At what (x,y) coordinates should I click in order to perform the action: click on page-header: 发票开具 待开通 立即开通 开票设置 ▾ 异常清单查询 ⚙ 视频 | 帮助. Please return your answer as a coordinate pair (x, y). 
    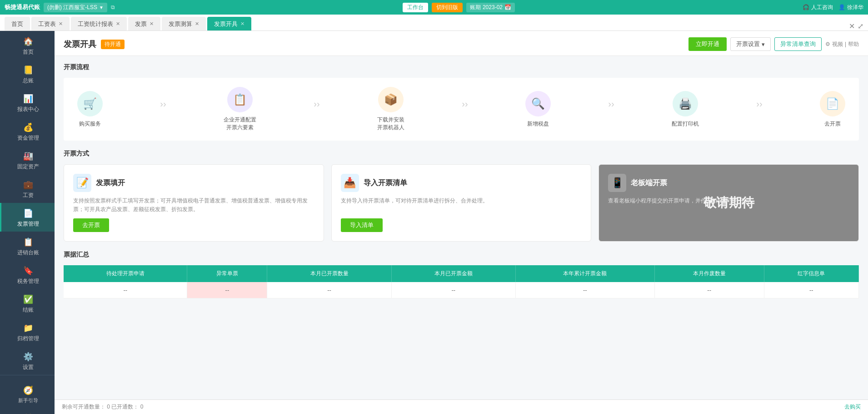
    Looking at the image, I should click on (461, 44).